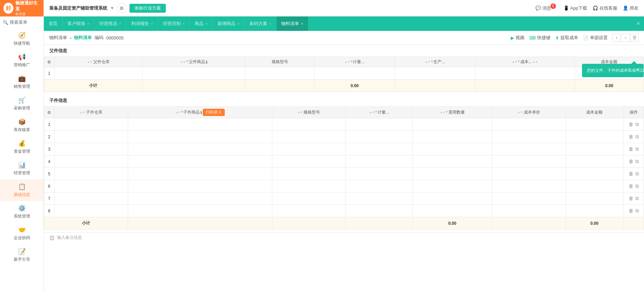 The image size is (644, 292). I want to click on sidebar-item-guide: 📝 新手引导, so click(22, 255).